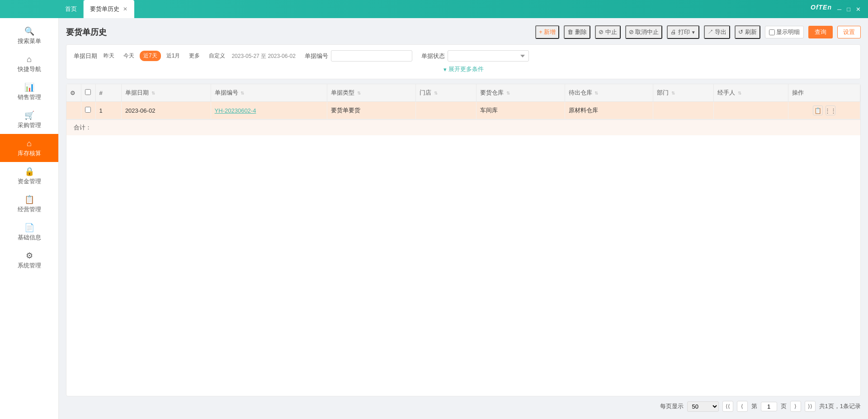  I want to click on tab-close-icon: ✕, so click(125, 9).